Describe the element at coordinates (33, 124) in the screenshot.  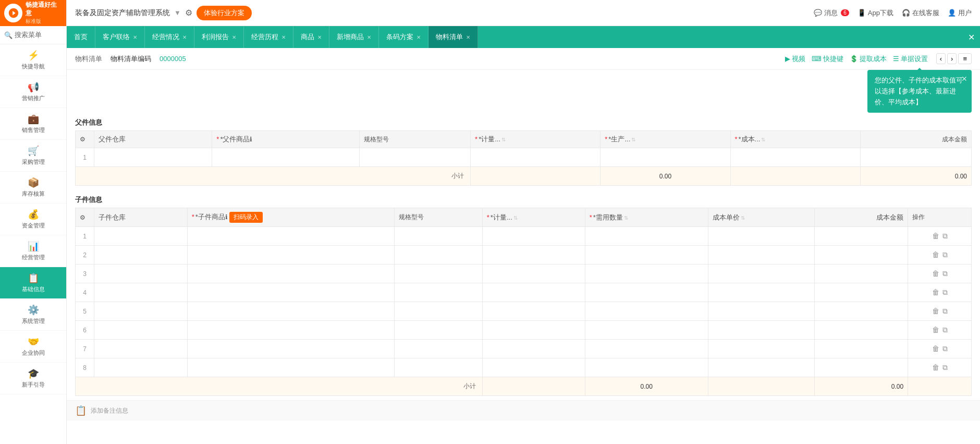
I see `sidebar-item-sales: 💼 销售管理` at that location.